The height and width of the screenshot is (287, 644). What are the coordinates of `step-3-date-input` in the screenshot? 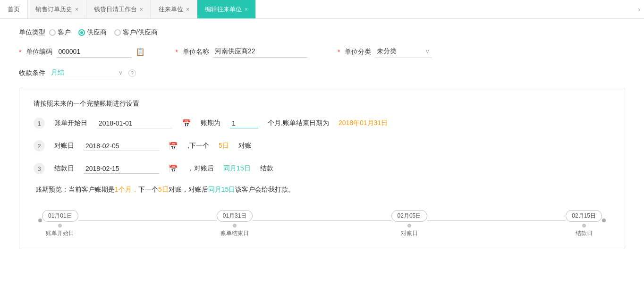 It's located at (121, 169).